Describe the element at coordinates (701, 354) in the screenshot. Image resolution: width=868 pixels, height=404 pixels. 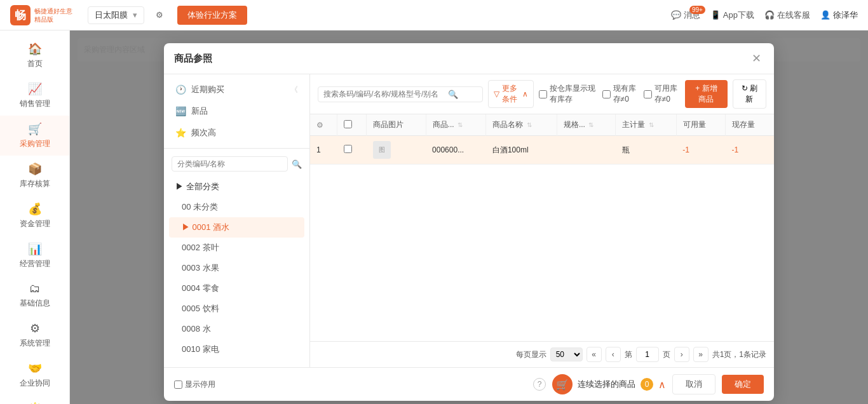
I see `last-page-button: »` at that location.